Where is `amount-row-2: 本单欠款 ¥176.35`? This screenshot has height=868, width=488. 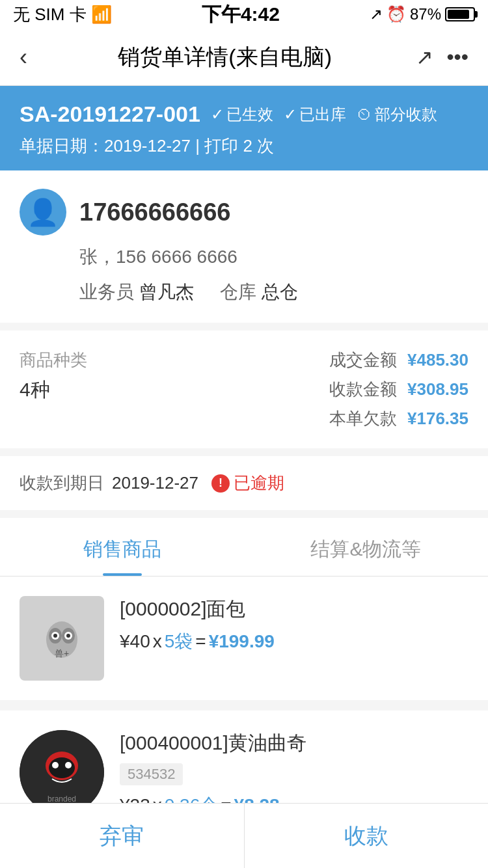
amount-row-2: 本单欠款 ¥176.35 is located at coordinates (399, 419).